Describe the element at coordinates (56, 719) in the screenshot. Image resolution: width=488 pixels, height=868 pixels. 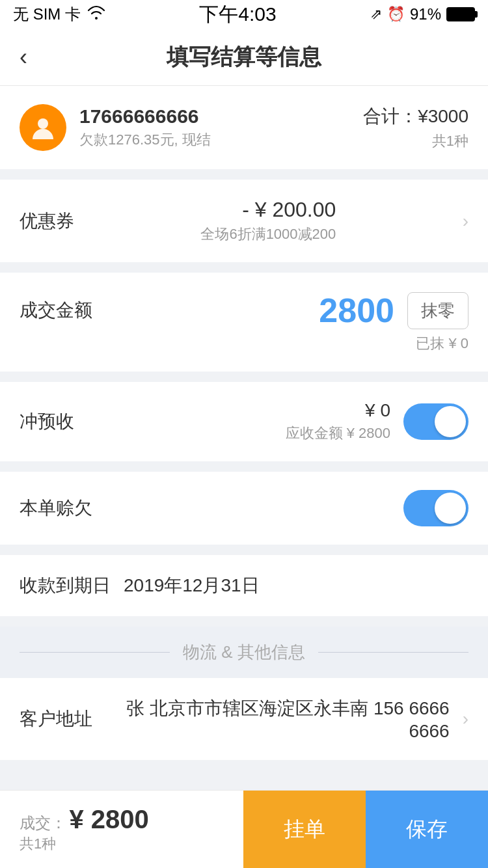
I see `address-label: 客户地址` at that location.